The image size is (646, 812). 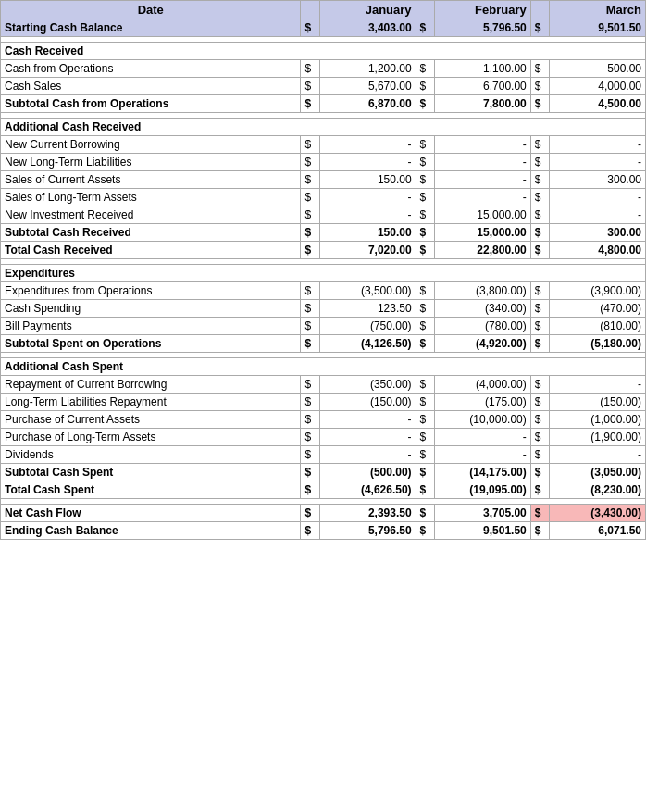 I want to click on subtotal-cash-received-row: Subtotal Cash Received $ 150.00 $ 15,000…, so click(x=324, y=233).